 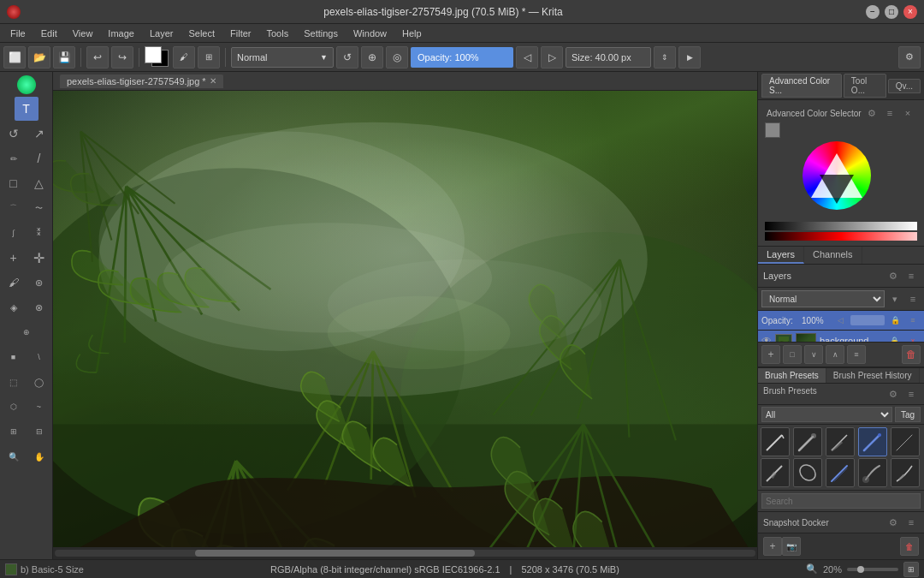 I want to click on menu-filter: Filter, so click(x=240, y=33).